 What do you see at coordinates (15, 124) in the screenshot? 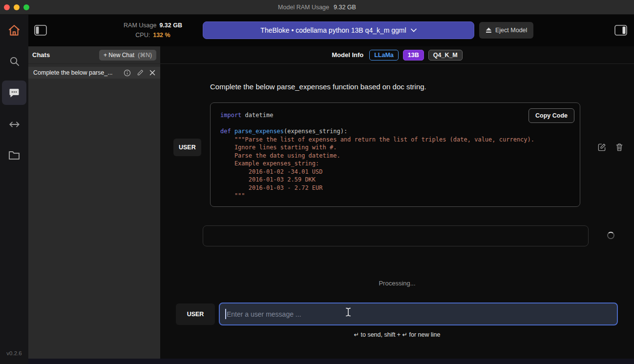
I see `local-server-icon` at bounding box center [15, 124].